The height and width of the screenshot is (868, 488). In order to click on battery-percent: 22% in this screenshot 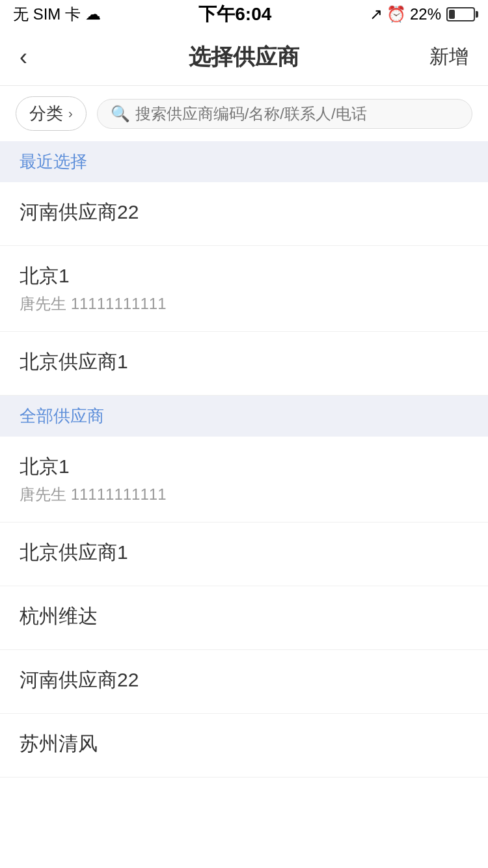, I will do `click(426, 14)`.